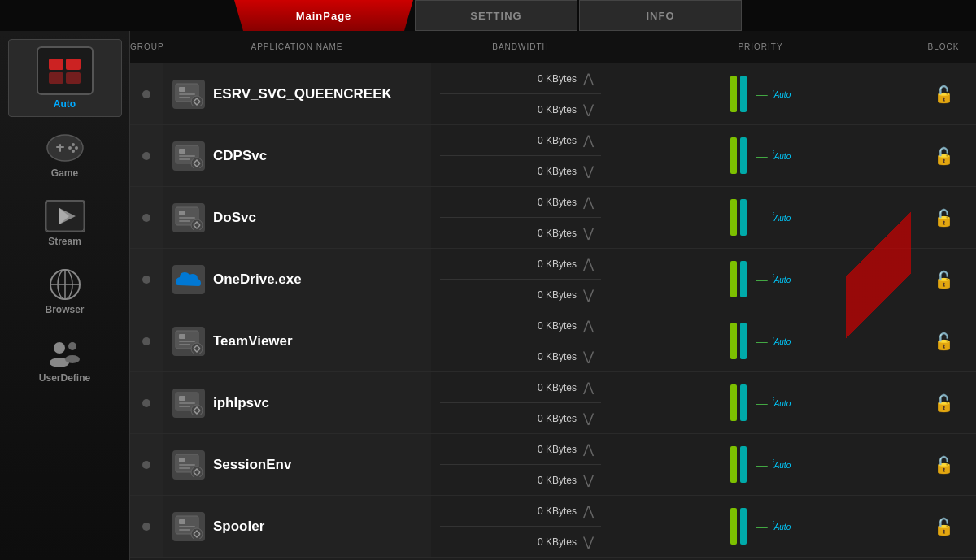 This screenshot has height=560, width=976. I want to click on auto-icon, so click(65, 71).